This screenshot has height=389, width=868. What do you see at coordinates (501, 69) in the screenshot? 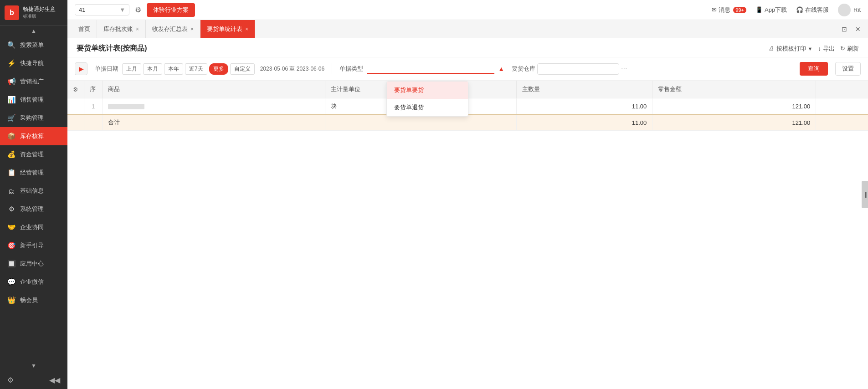
I see `type-chevron-up-icon: ▲` at bounding box center [501, 69].